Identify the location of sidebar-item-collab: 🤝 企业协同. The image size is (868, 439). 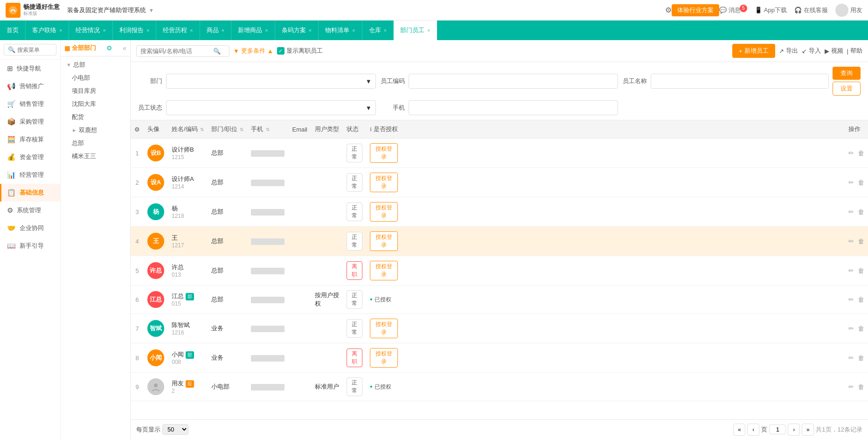
(30, 228).